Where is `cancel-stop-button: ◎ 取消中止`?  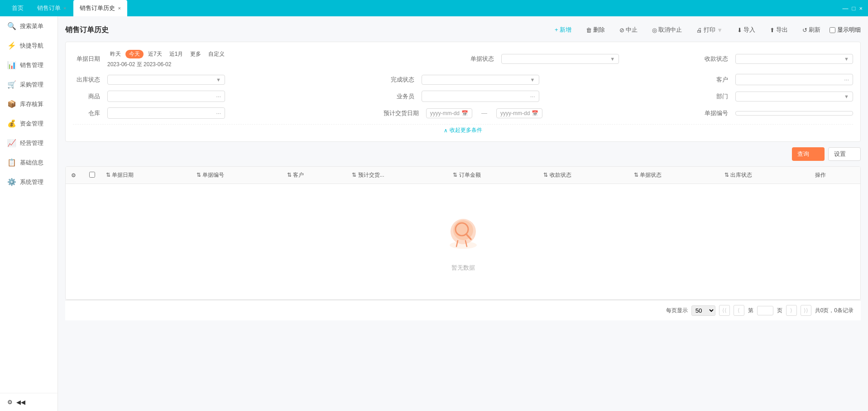
cancel-stop-button: ◎ 取消中止 is located at coordinates (667, 30).